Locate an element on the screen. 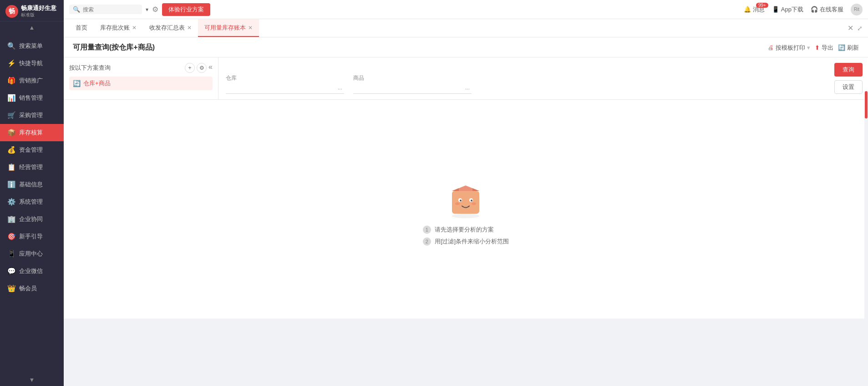 The width and height of the screenshot is (868, 386). print-label: 按模板打印 is located at coordinates (790, 48).